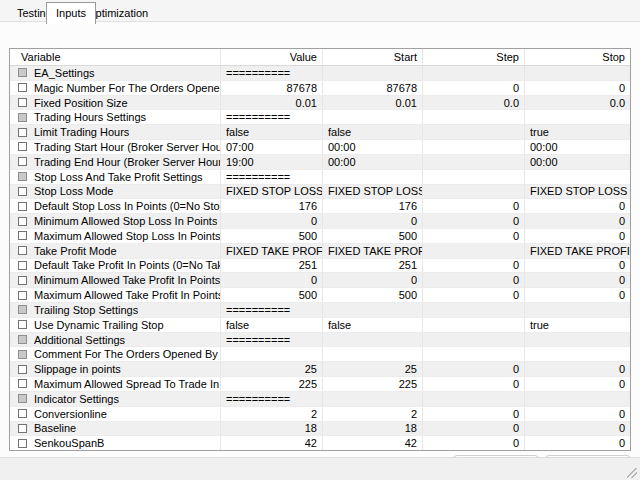  I want to click on table-row: Minimum Allowed Stop Loss In Points0000, so click(320, 222).